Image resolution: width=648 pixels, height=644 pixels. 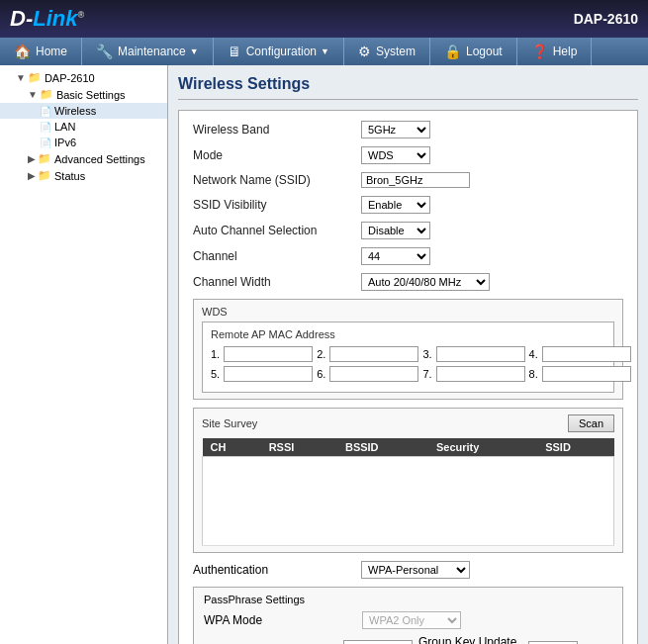 What do you see at coordinates (279, 51) in the screenshot?
I see `nav-configuration: 🖥 Configuration ▼` at bounding box center [279, 51].